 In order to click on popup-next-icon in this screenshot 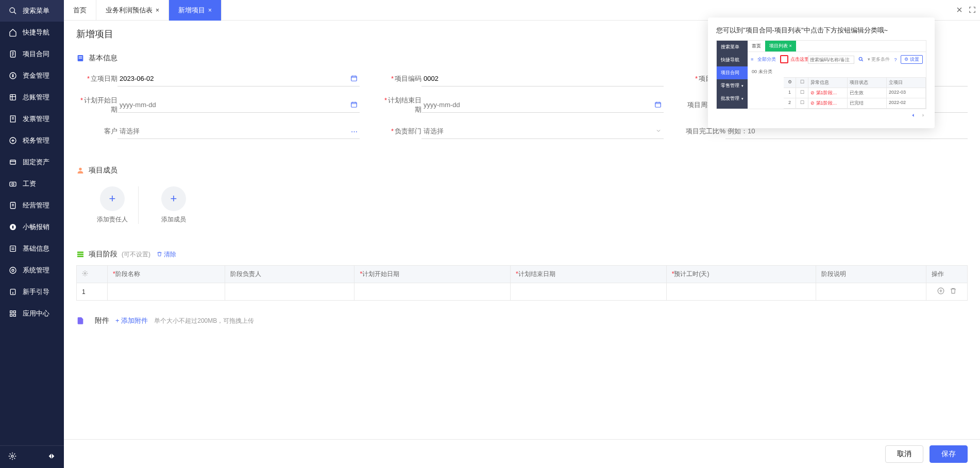, I will do `click(923, 116)`.